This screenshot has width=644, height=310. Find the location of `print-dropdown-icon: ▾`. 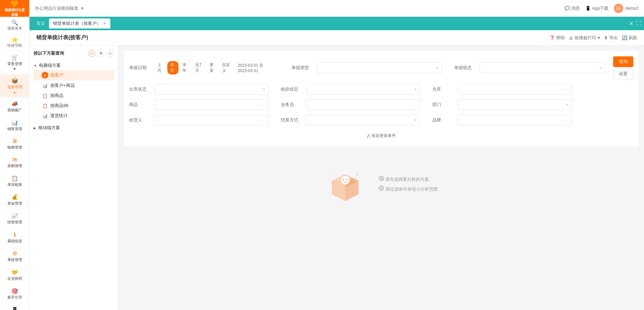

print-dropdown-icon: ▾ is located at coordinates (599, 38).